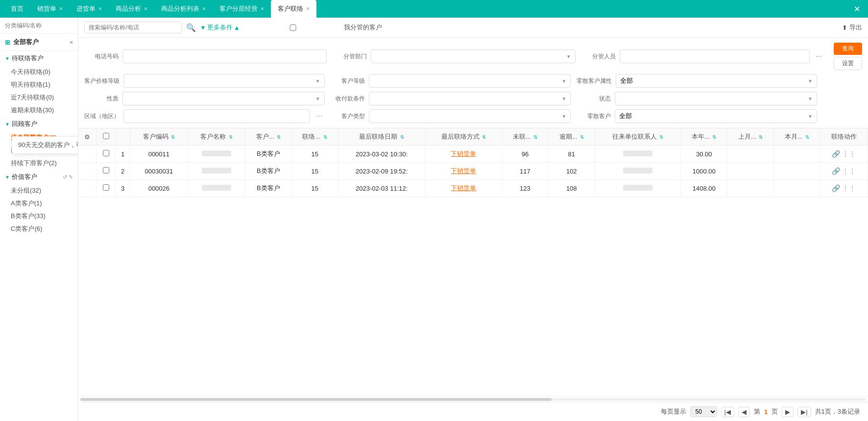 This screenshot has height=421, width=868. I want to click on select-all-checkbox, so click(106, 136).